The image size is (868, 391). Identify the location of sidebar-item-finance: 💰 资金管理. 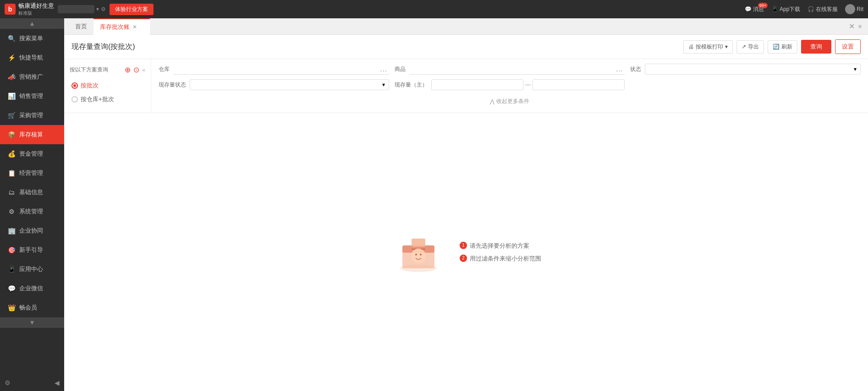
(32, 154).